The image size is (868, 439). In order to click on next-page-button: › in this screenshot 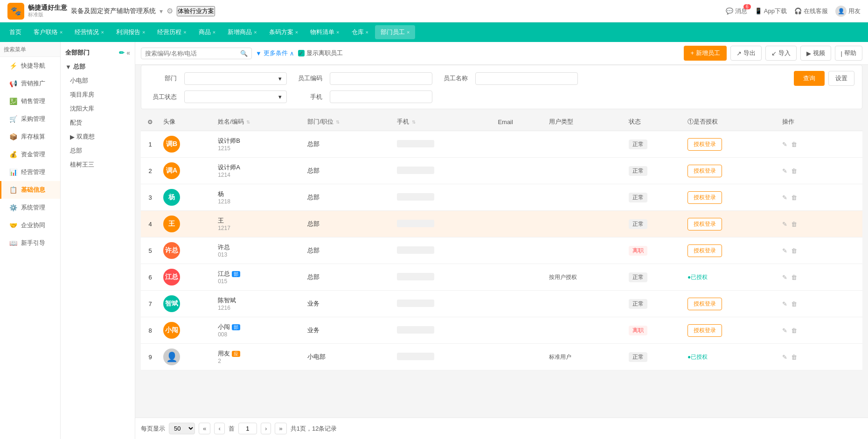, I will do `click(266, 428)`.